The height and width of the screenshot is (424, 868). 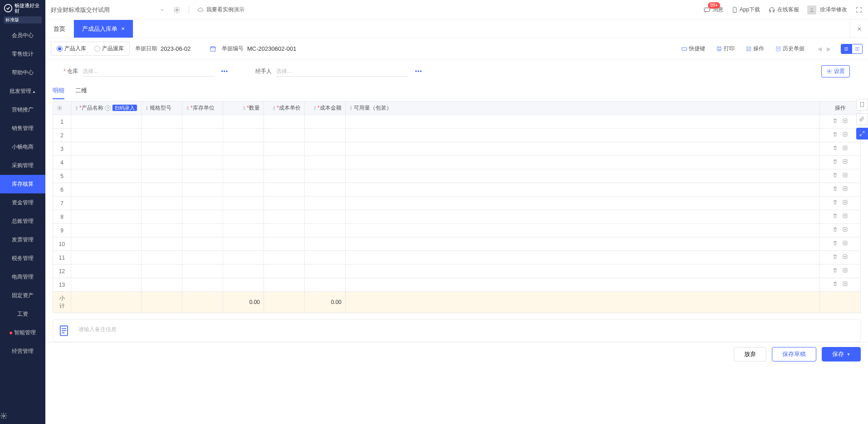 What do you see at coordinates (221, 10) in the screenshot?
I see `demo-link: 我要看实例演示` at bounding box center [221, 10].